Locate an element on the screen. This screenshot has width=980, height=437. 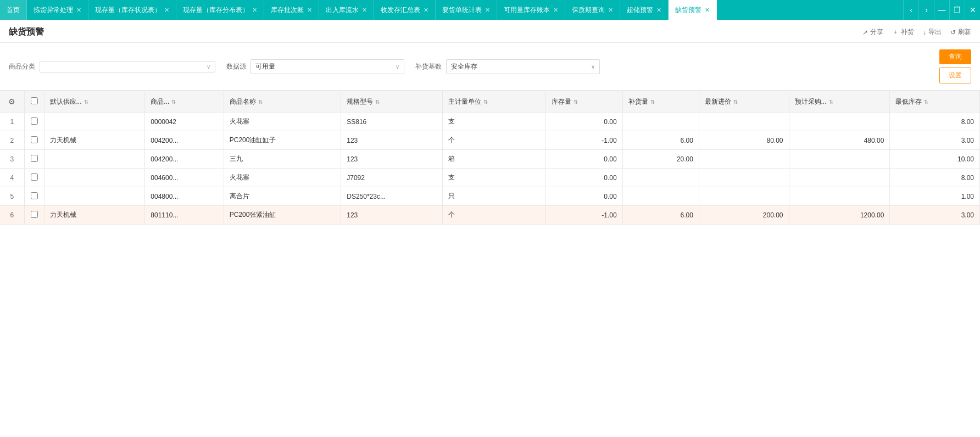
tab-close-4: ✕ is located at coordinates (310, 10).